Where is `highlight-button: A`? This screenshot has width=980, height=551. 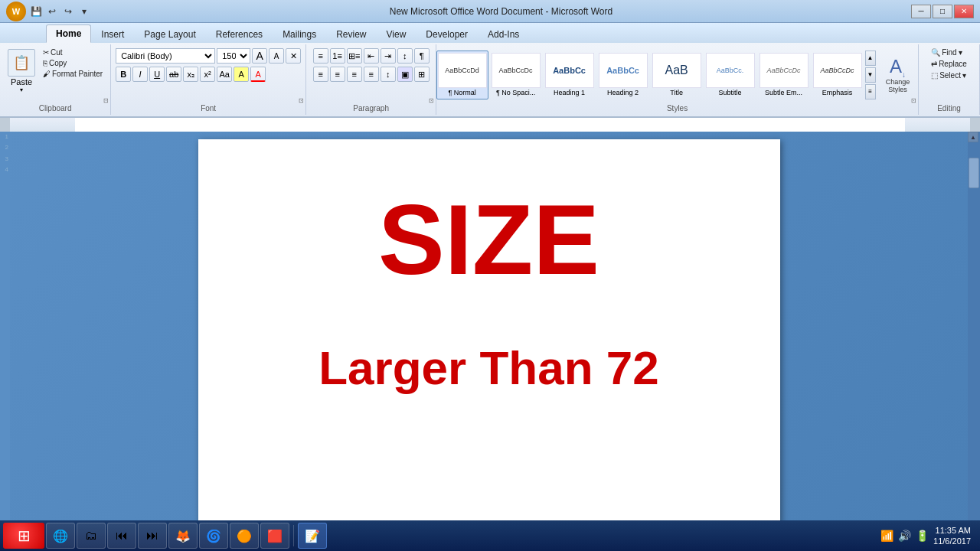 highlight-button: A is located at coordinates (241, 74).